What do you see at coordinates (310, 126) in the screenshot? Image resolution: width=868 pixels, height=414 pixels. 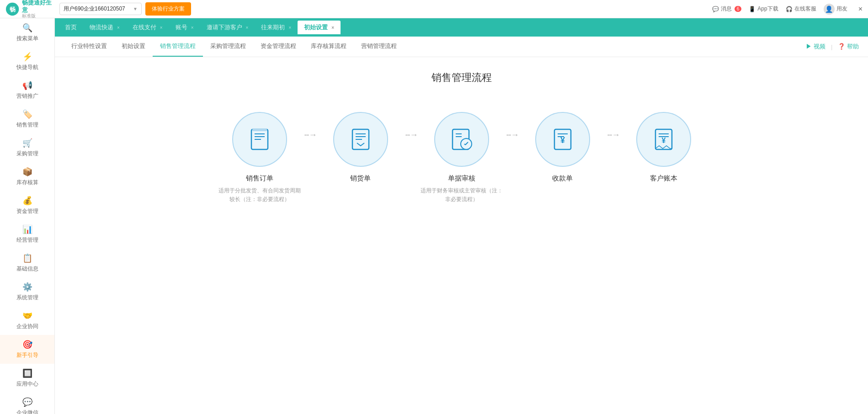 I see `flow-arrow-1: - - →` at bounding box center [310, 126].